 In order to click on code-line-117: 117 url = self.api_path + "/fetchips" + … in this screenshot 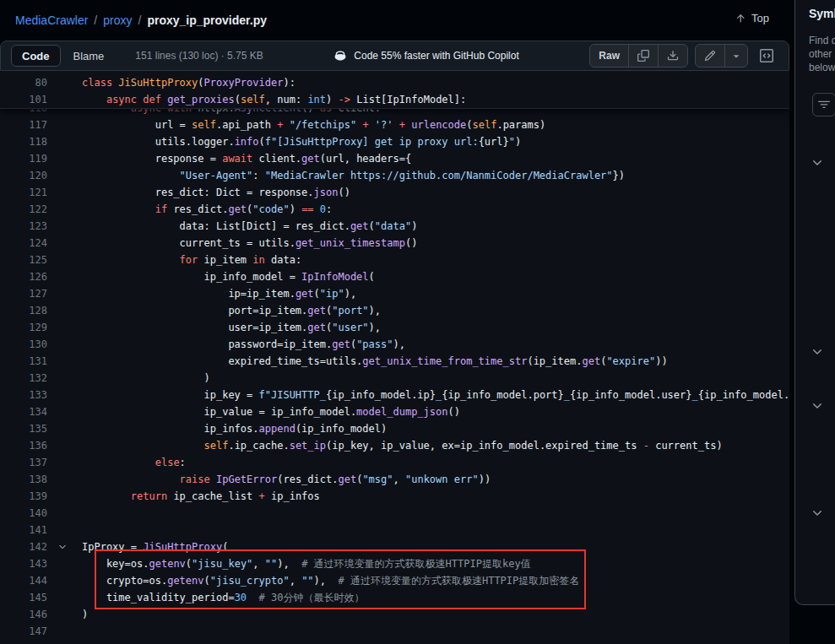, I will do `click(395, 125)`.